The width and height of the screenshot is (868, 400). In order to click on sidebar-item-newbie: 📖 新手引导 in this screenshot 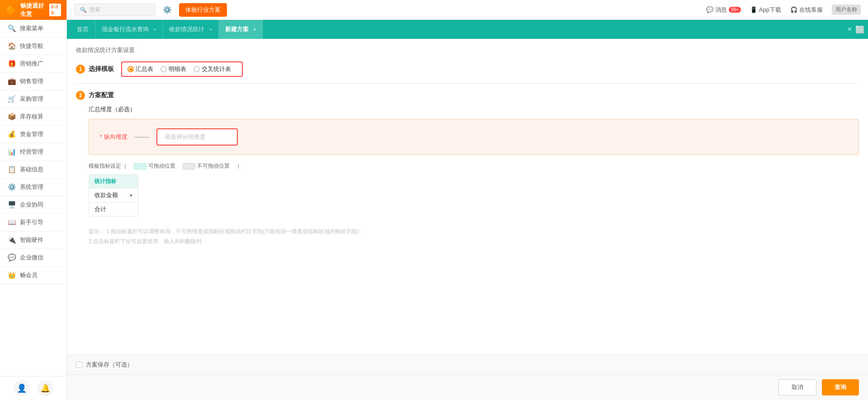, I will do `click(33, 222)`.